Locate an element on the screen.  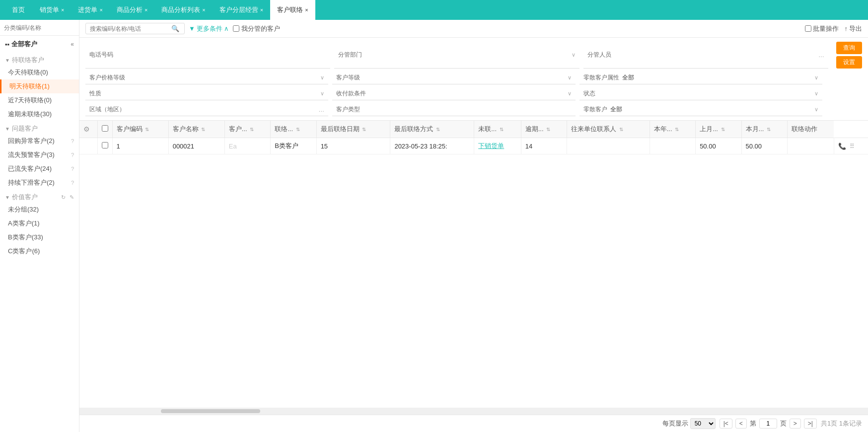
filter-phone: 电话号码 is located at coordinates (208, 55).